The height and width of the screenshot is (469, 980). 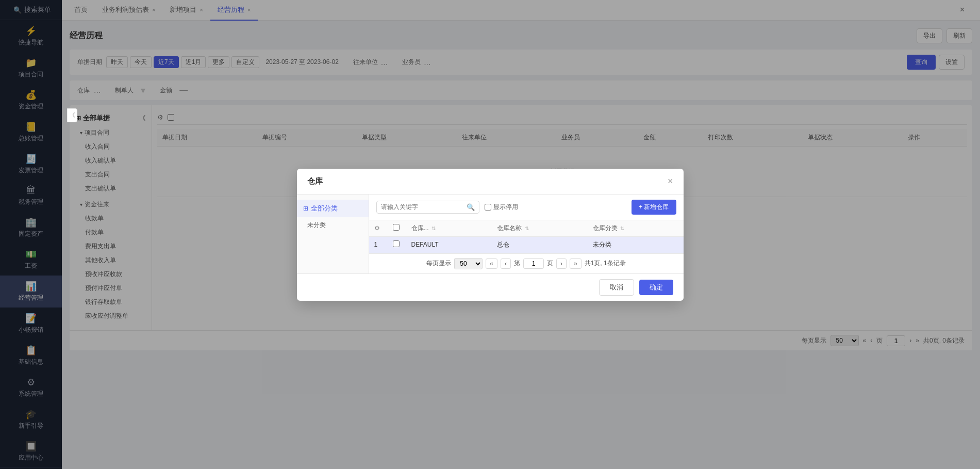 What do you see at coordinates (423, 207) in the screenshot?
I see `modal-search-input` at bounding box center [423, 207].